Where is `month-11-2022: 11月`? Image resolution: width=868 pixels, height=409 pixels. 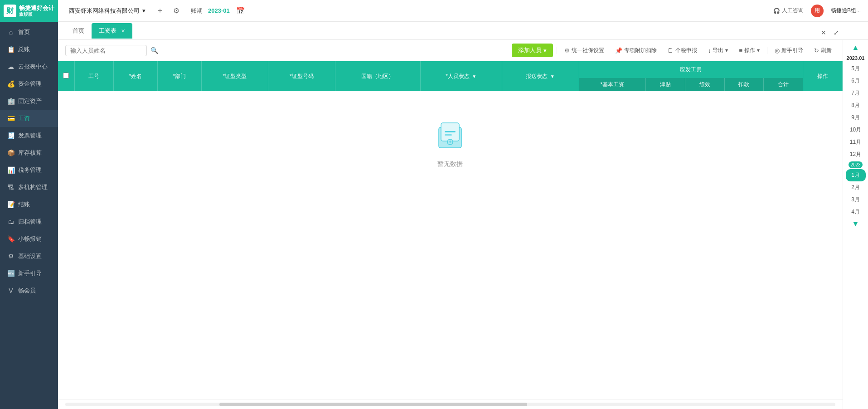 month-11-2022: 11月 is located at coordinates (856, 142).